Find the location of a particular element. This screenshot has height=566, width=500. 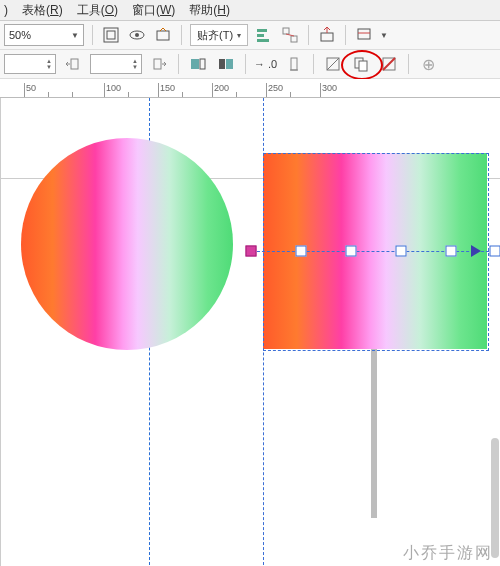

position-field: ▲▼ is located at coordinates (30, 64).